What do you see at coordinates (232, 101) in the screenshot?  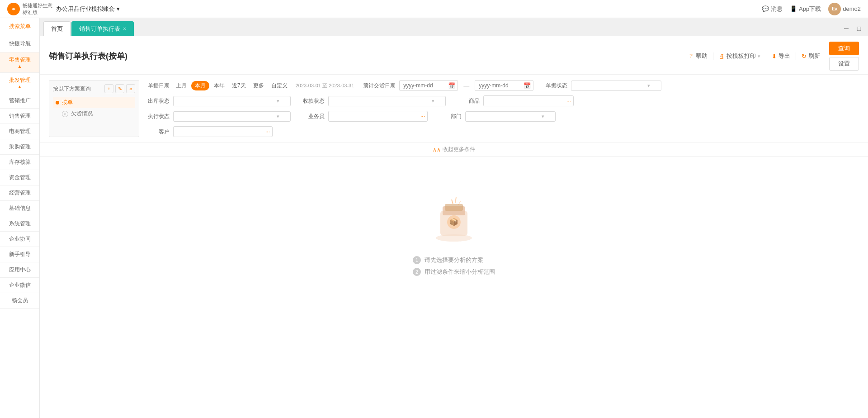 I see `warehouse-select: ▾` at bounding box center [232, 101].